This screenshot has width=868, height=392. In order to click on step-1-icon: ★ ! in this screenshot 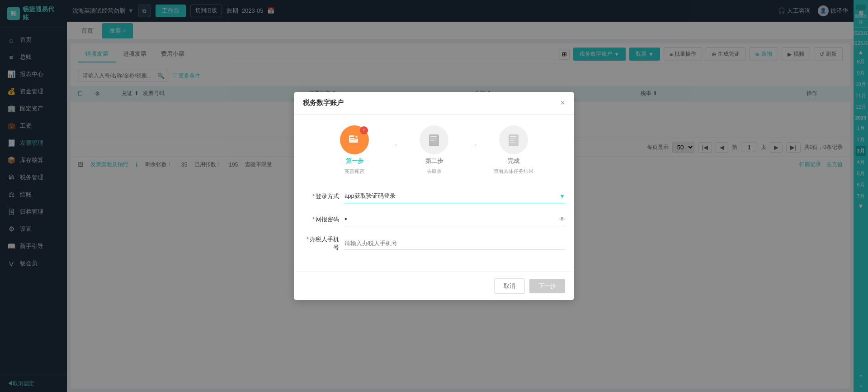, I will do `click(354, 140)`.